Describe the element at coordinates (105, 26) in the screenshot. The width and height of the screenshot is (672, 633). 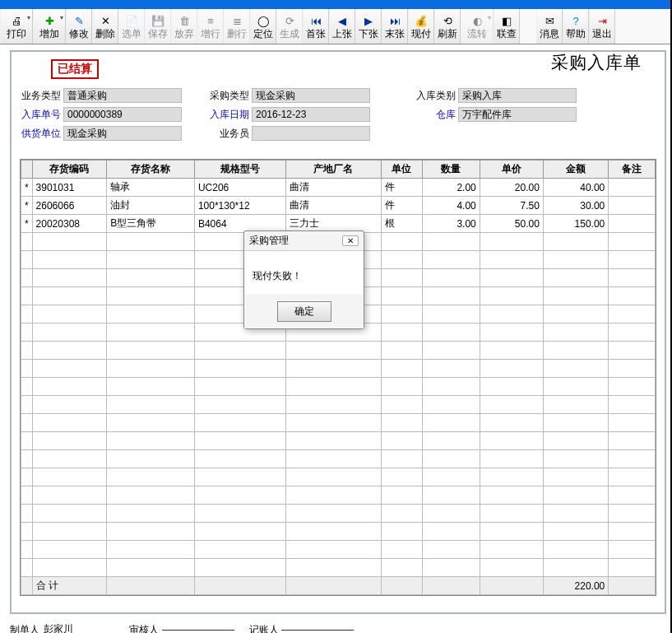
I see `toolbar-del-button: ✕删除` at that location.